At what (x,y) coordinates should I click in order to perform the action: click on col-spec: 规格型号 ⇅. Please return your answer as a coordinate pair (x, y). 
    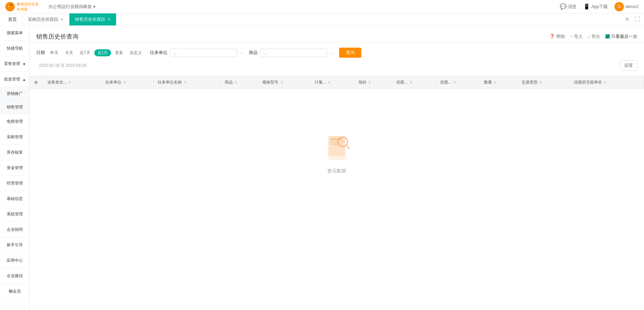
    Looking at the image, I should click on (284, 83).